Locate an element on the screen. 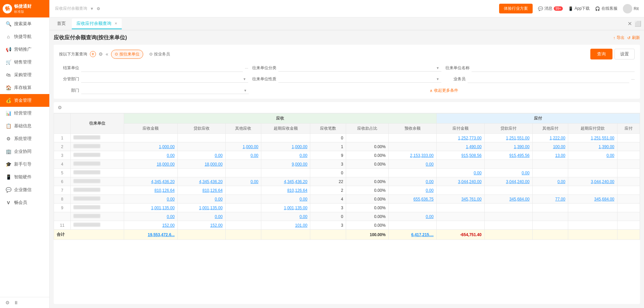 This screenshot has width=644, height=308. cell-ap_loan: 0.00 is located at coordinates (508, 173).